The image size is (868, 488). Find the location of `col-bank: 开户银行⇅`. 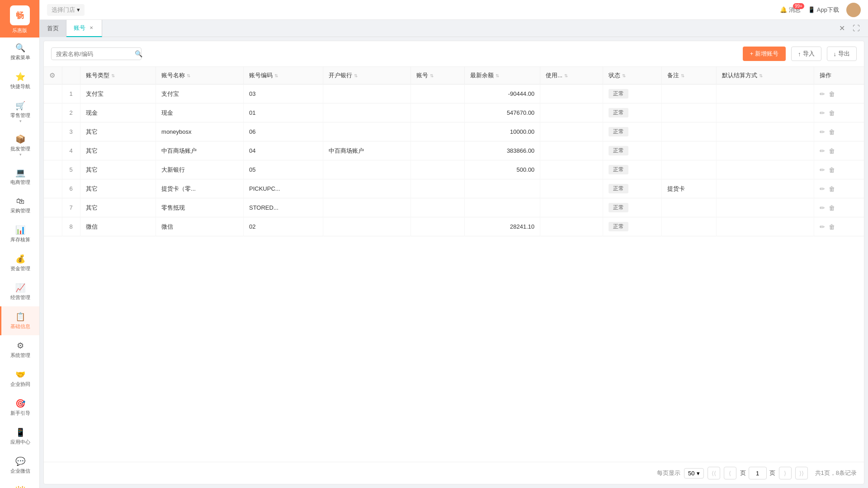

col-bank: 开户银行⇅ is located at coordinates (367, 76).